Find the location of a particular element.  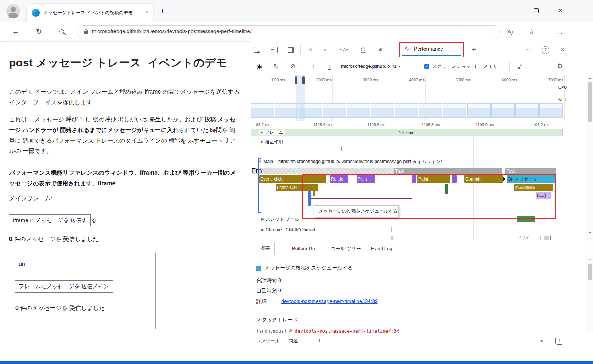

target-selector: microsoftedge.github.io #1▾ is located at coordinates (371, 66).